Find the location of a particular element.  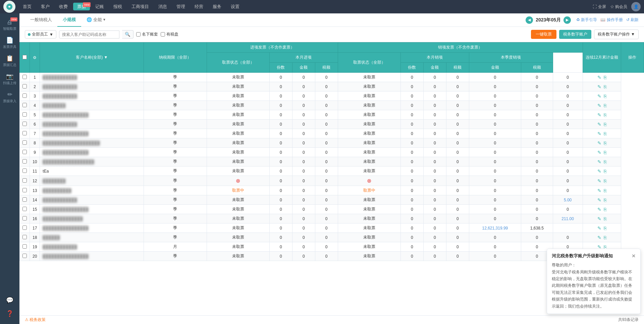

nav-bookkeep: 记账 is located at coordinates (100, 7).